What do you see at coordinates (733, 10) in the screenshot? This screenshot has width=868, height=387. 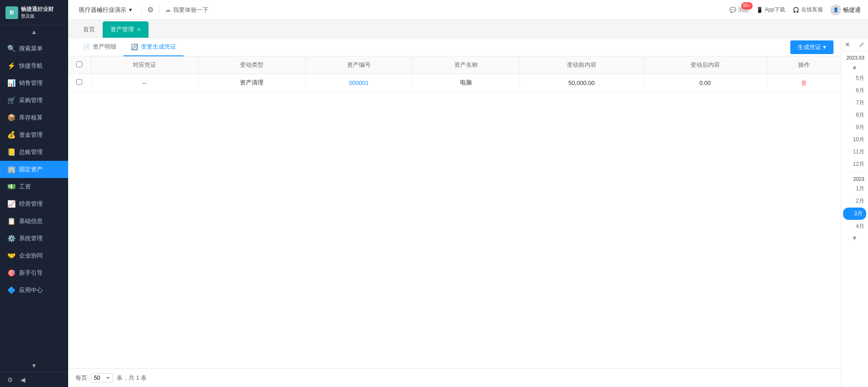 I see `message-icon: 💬` at bounding box center [733, 10].